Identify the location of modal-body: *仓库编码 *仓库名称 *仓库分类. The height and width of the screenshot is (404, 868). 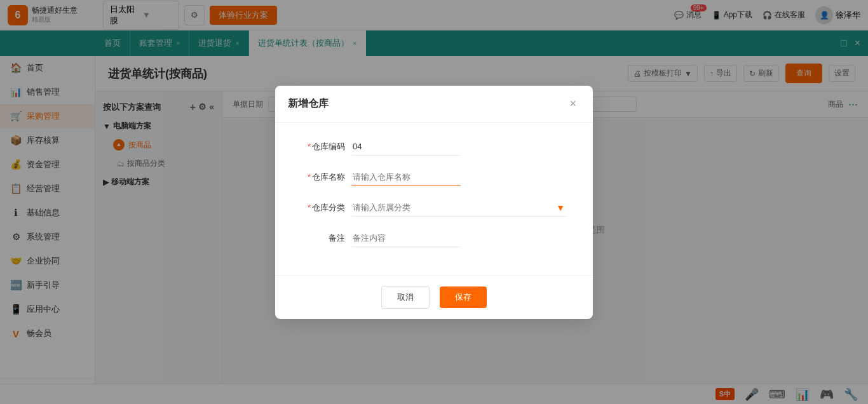
(434, 199).